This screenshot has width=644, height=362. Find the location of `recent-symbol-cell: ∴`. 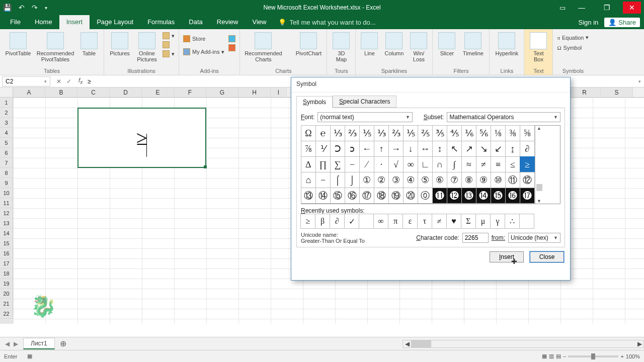

recent-symbol-cell: ∴ is located at coordinates (512, 221).